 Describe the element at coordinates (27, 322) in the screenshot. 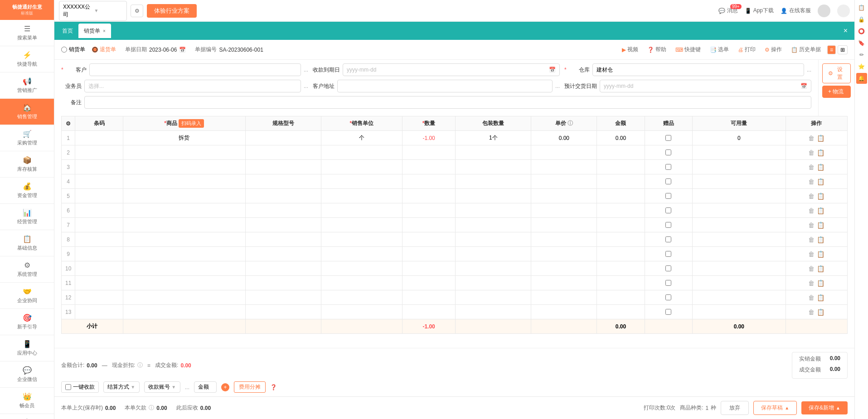

I see `sidebar-item-guide: 🎯 新手引导` at that location.